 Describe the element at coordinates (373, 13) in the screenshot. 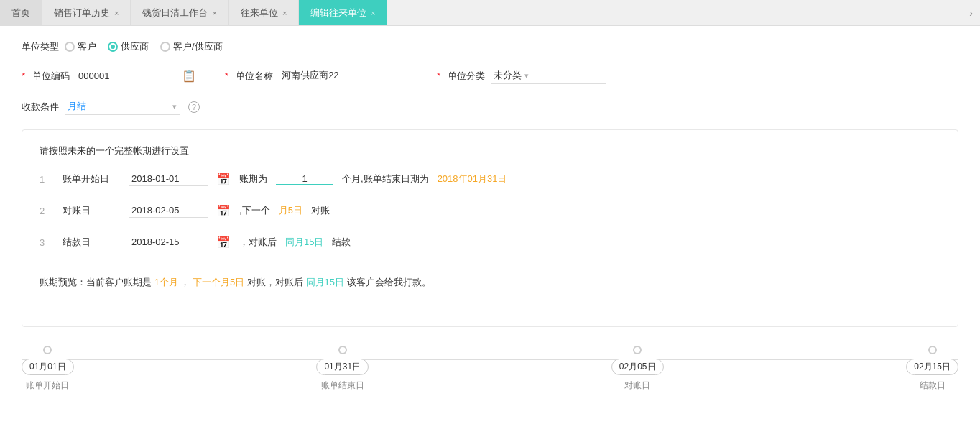

I see `tab-edit-close: ×` at that location.